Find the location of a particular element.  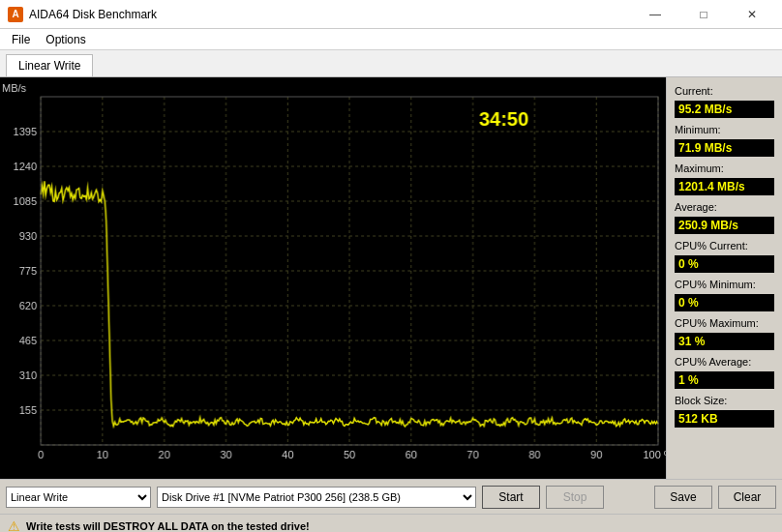

app-icon: A is located at coordinates (15, 15).